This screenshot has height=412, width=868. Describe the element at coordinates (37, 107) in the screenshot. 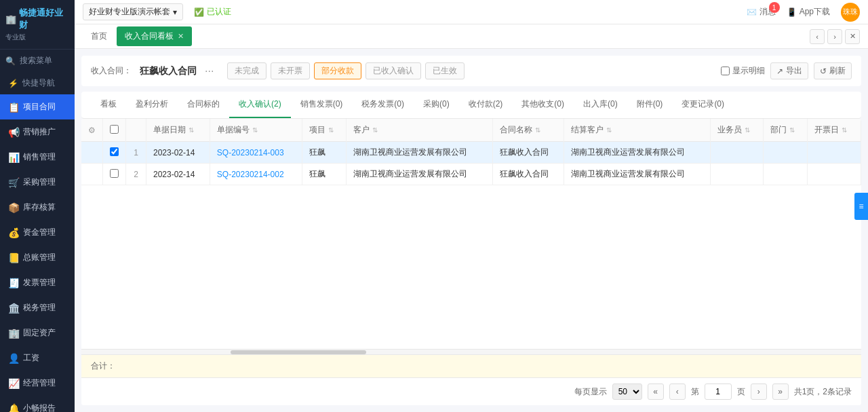

I see `sidebar-item-project: 📋 项目合同` at that location.